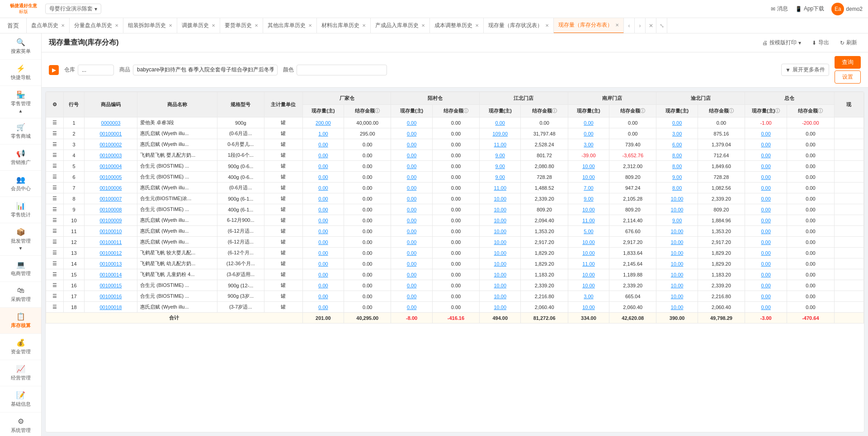 The width and height of the screenshot is (868, 436). I want to click on tab-requisition: 要货单历史 ✕, so click(241, 26).